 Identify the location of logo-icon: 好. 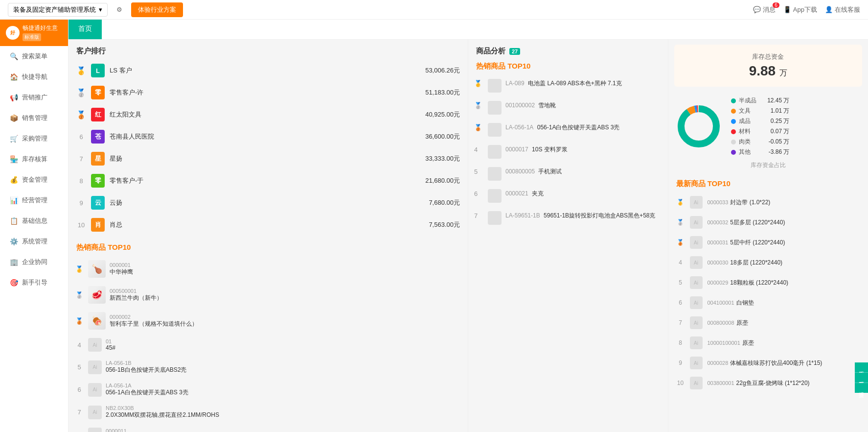
(13, 33).